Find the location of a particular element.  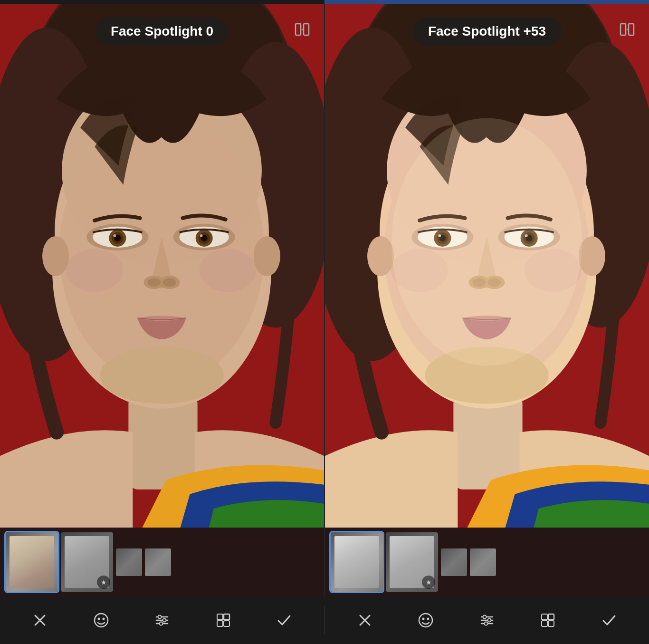

left-compare-icon is located at coordinates (302, 31).